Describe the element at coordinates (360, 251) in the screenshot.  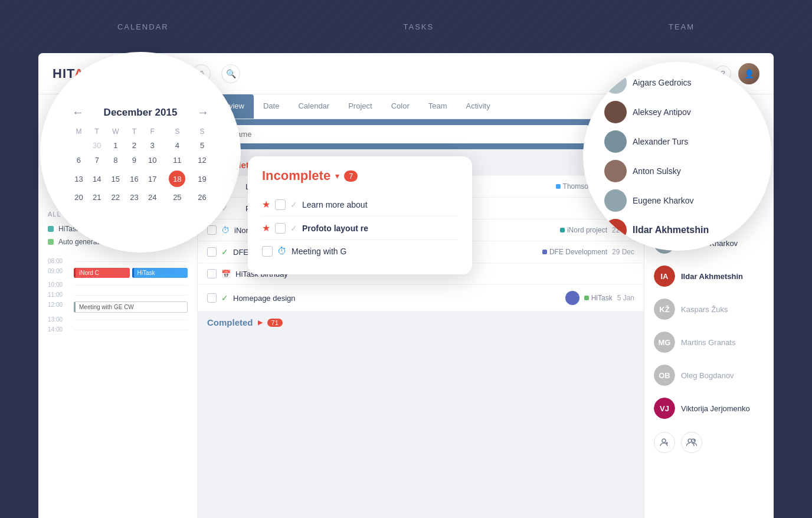
I see `incomplete-popup-task: ⏱ Meeting with G` at that location.